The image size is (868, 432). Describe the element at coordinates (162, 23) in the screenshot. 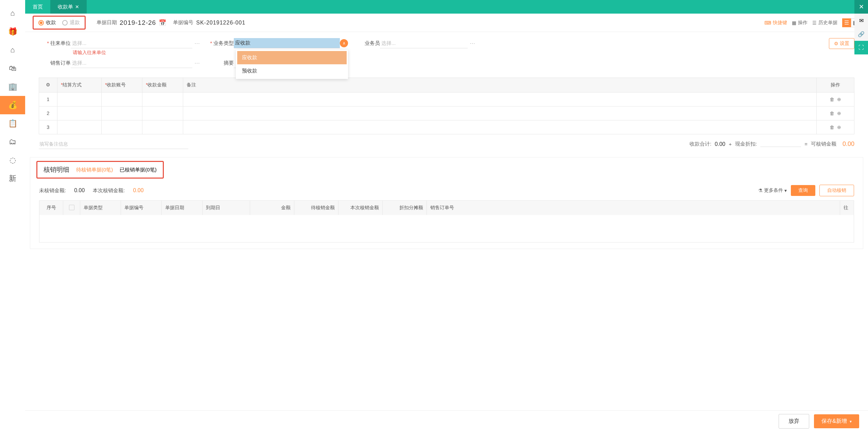

I see `calendar-icon: 📅` at that location.